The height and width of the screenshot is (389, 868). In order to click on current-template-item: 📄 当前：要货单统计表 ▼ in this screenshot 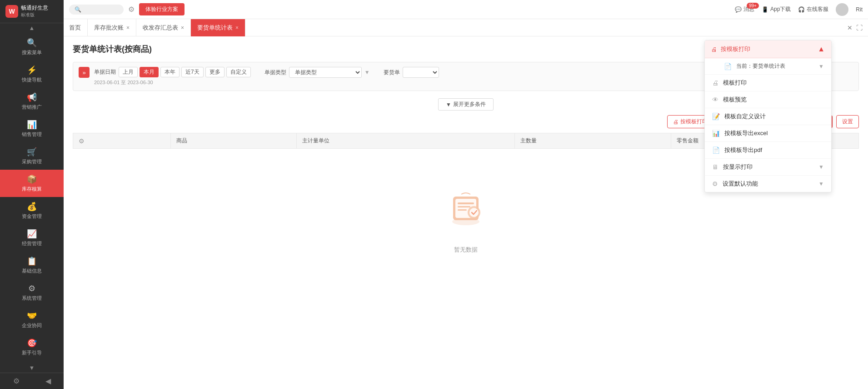, I will do `click(768, 66)`.